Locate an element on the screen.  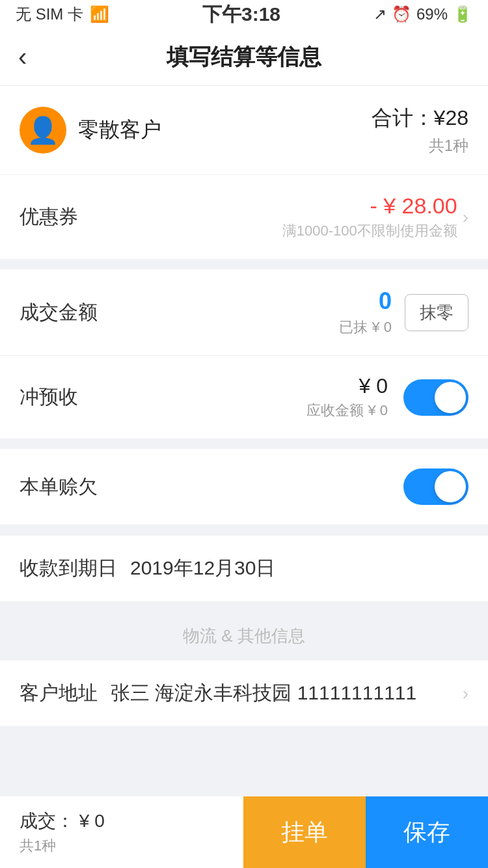
round-zero-button: 抹零 is located at coordinates (437, 312).